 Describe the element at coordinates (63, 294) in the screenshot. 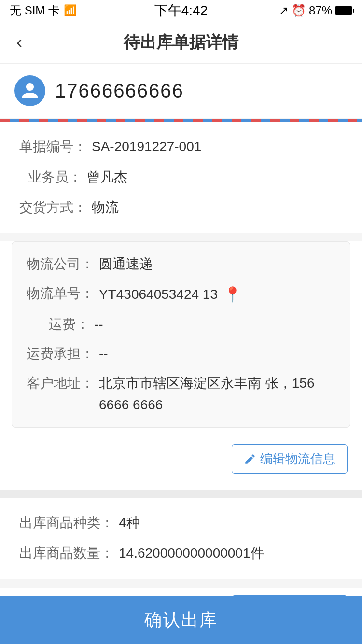

I see `logistics-tracking-label: 物流单号：` at that location.